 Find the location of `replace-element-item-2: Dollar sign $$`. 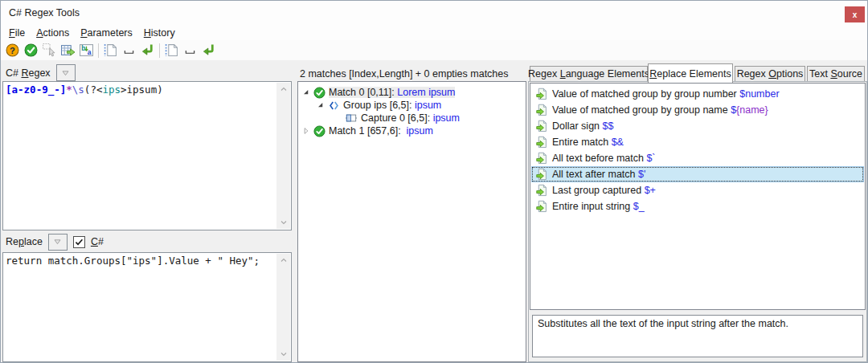

replace-element-item-2: Dollar sign $$ is located at coordinates (698, 126).